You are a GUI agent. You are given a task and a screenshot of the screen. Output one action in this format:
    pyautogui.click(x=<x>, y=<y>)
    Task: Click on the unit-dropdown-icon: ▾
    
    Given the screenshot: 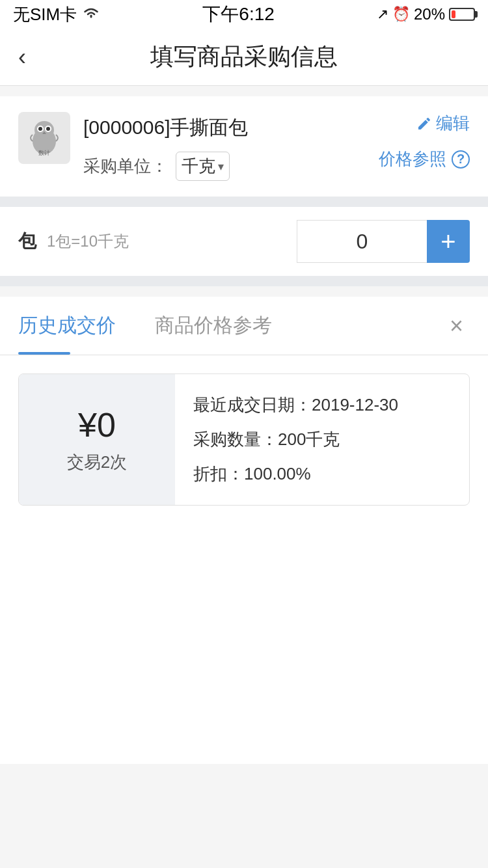 What is the action you would take?
    pyautogui.click(x=221, y=167)
    